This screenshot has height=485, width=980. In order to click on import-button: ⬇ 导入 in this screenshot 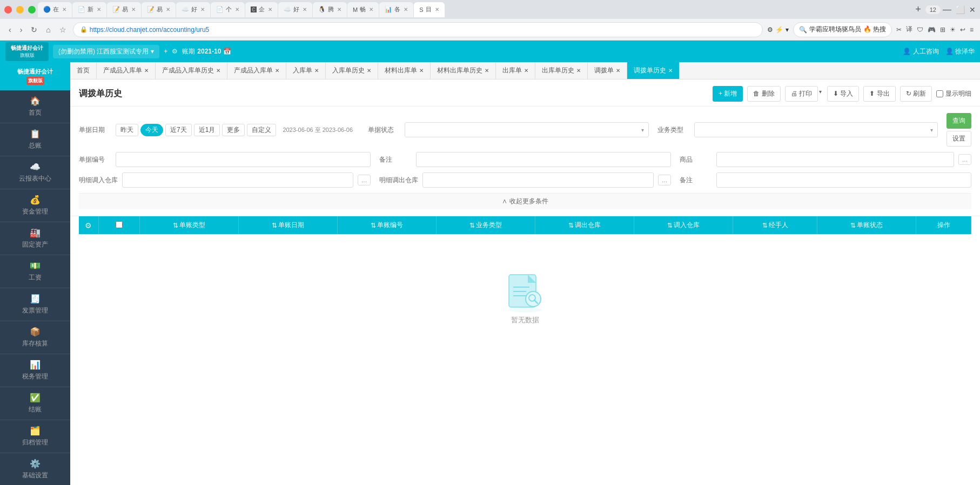, I will do `click(843, 94)`.